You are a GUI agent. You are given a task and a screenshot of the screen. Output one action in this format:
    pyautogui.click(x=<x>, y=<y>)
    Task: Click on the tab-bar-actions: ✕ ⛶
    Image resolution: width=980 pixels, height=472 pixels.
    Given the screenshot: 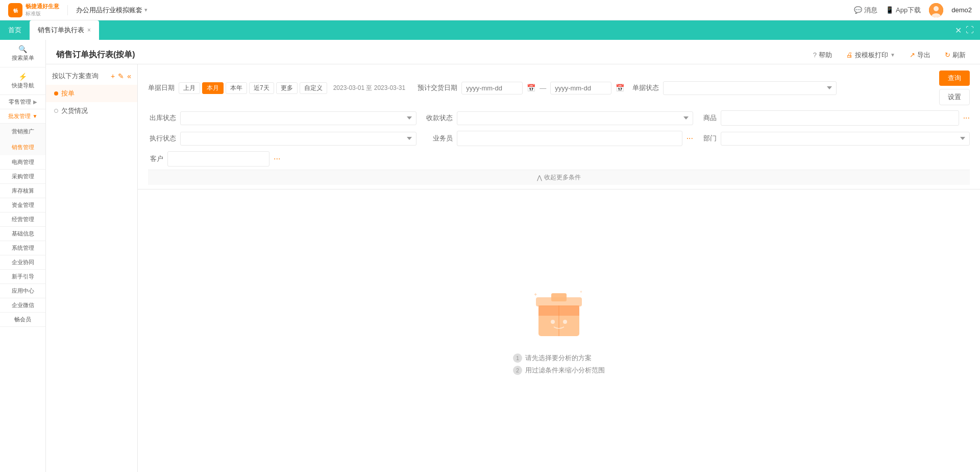 What is the action you would take?
    pyautogui.click(x=968, y=31)
    